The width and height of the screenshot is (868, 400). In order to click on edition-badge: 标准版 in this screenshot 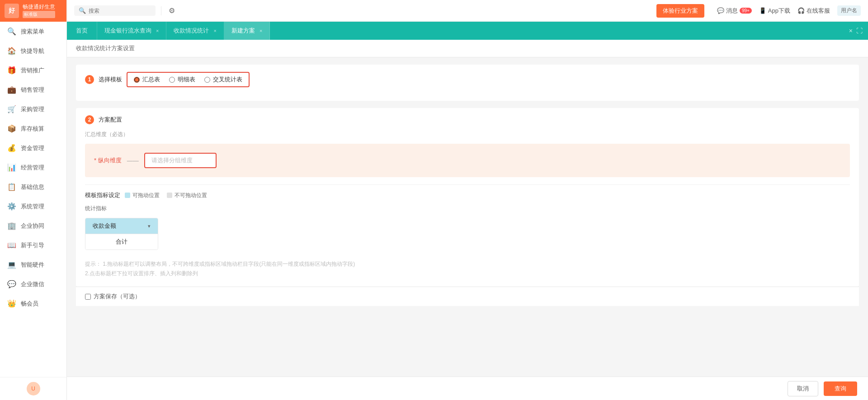, I will do `click(39, 14)`.